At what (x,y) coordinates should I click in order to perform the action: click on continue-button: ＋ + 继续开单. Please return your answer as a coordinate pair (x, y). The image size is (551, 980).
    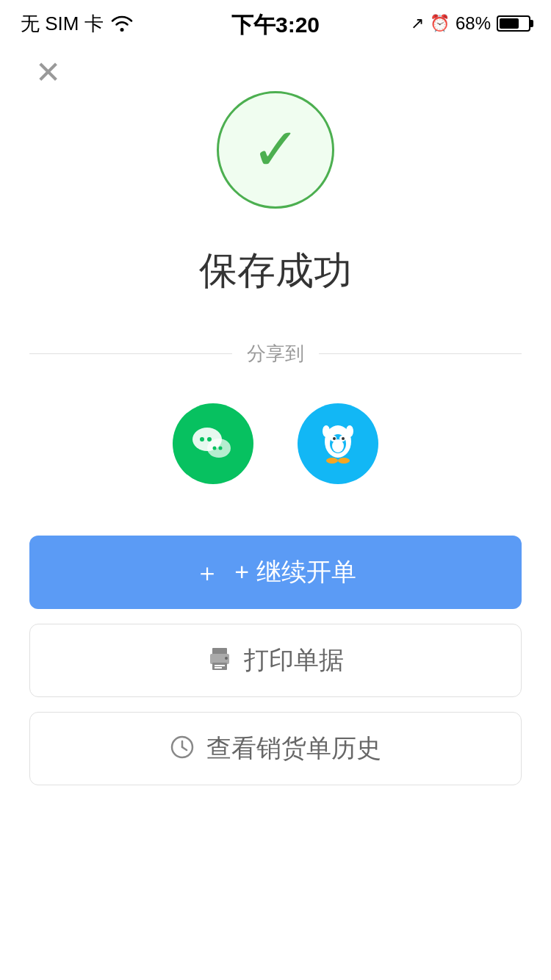
    Looking at the image, I should click on (276, 572).